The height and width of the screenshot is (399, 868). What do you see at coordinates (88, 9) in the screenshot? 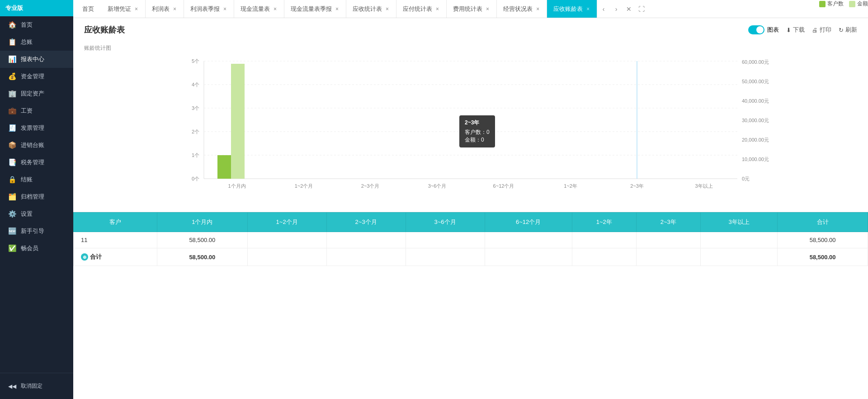
I see `tab-home: 首页` at bounding box center [88, 9].